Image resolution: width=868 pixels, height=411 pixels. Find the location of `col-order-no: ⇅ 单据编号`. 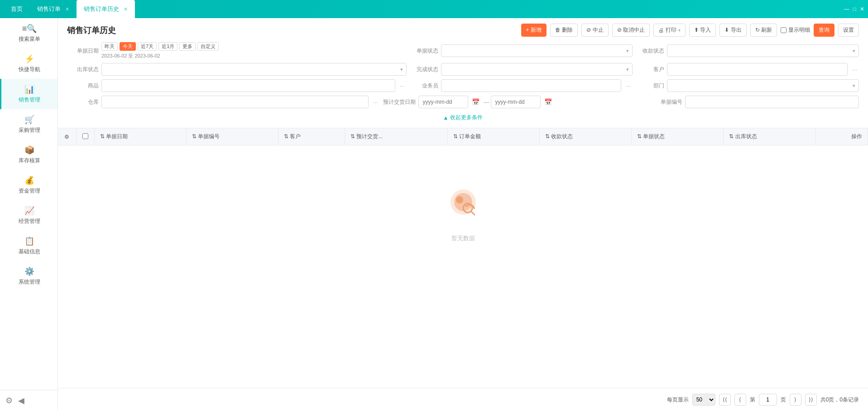

col-order-no: ⇅ 单据编号 is located at coordinates (232, 137).